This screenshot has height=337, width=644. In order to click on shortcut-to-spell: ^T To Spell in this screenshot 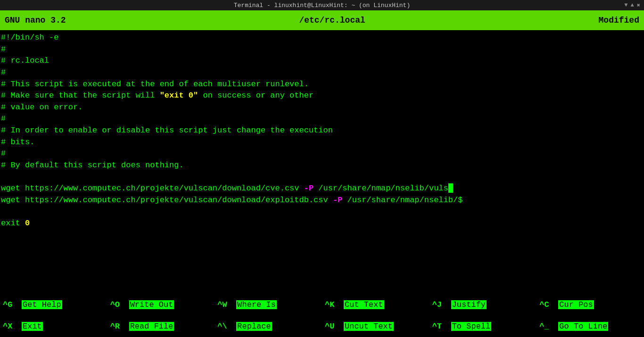, I will do `click(483, 326)`.